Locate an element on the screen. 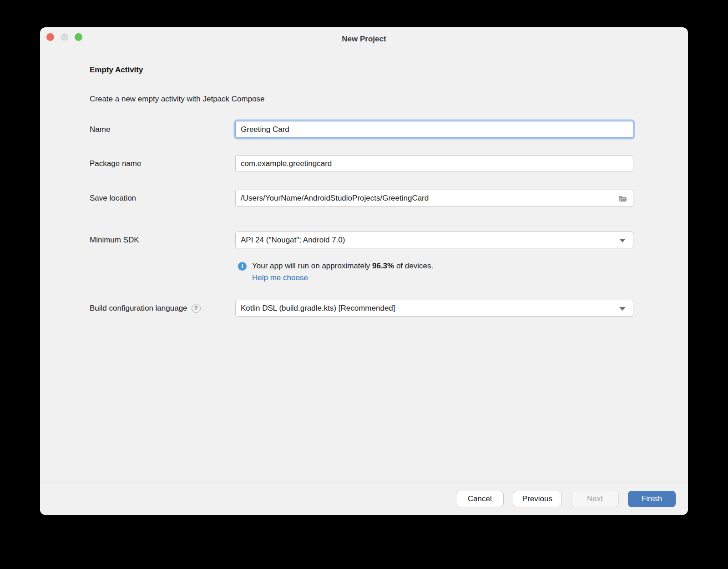 This screenshot has height=569, width=728. window-title: New Project is located at coordinates (364, 39).